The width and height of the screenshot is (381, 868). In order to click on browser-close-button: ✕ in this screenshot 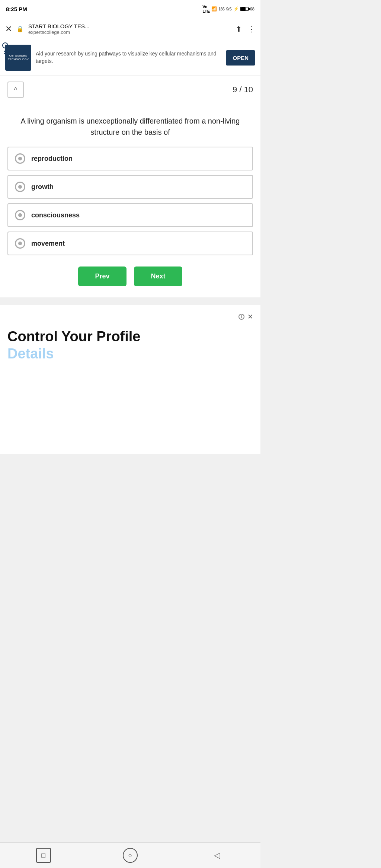, I will do `click(9, 29)`.